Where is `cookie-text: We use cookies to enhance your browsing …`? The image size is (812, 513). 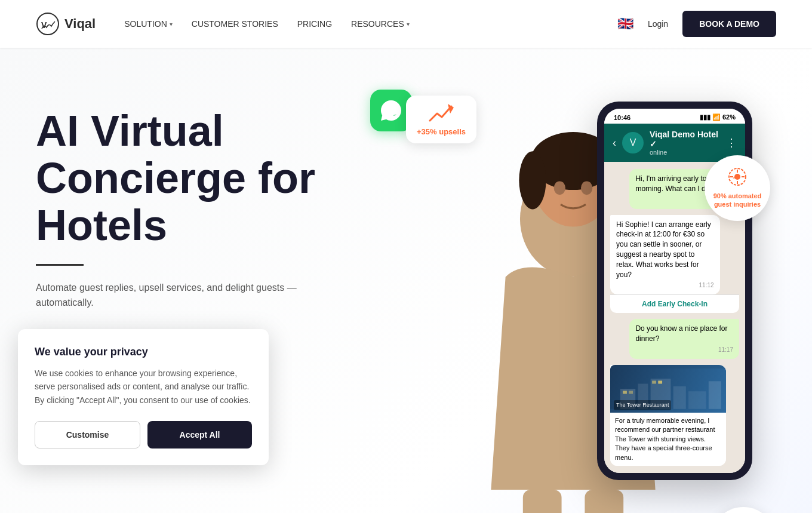
cookie-text: We use cookies to enhance your browsing … is located at coordinates (143, 387).